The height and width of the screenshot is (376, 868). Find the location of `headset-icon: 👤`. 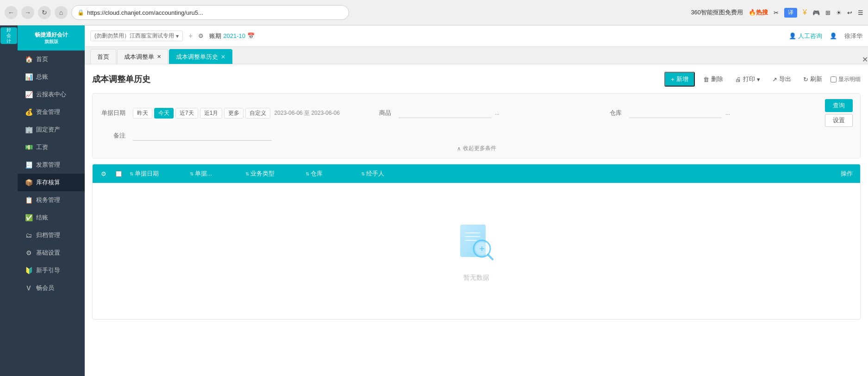

headset-icon: 👤 is located at coordinates (793, 36).